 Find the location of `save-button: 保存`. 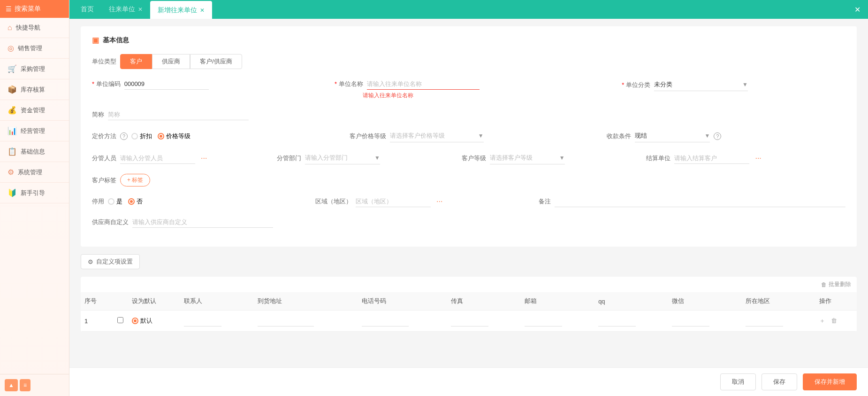

save-button: 保存 is located at coordinates (779, 382).